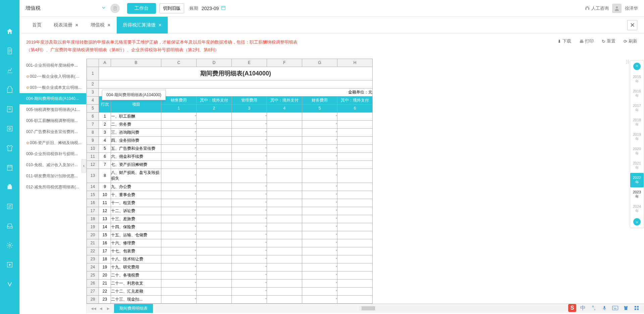  What do you see at coordinates (637, 151) in the screenshot?
I see `year-item: 2020年` at bounding box center [637, 151].